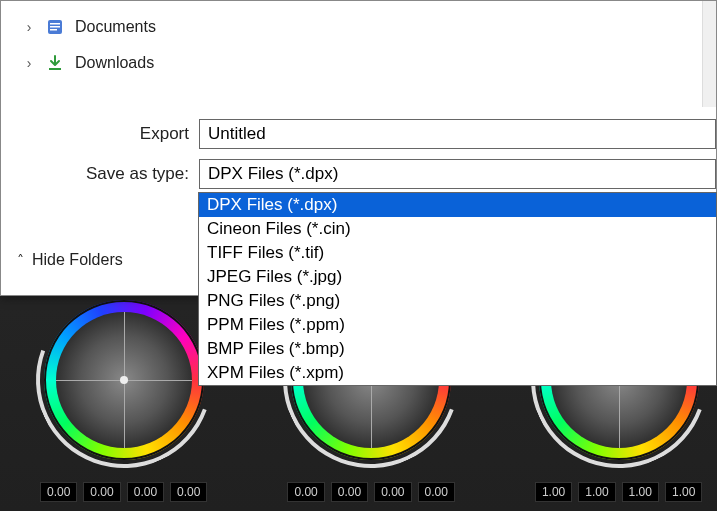  What do you see at coordinates (458, 229) in the screenshot?
I see `dropdown-option: Cineon Files (*.cin)` at bounding box center [458, 229].